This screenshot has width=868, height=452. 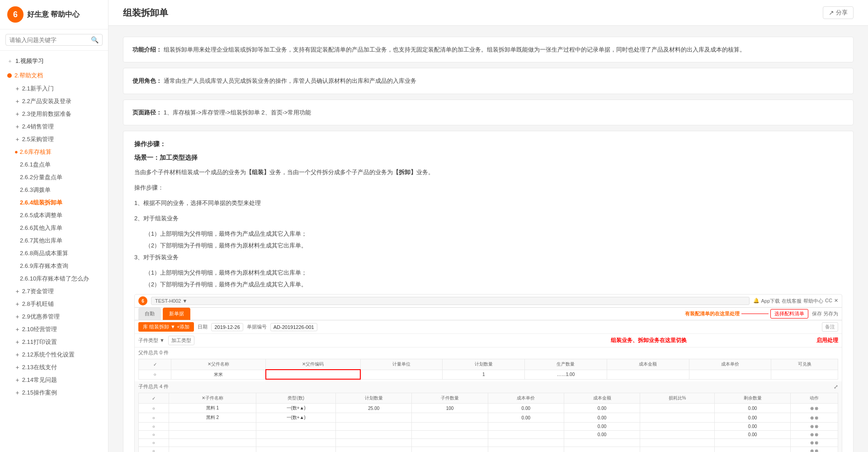 I want to click on nav-section-videos: ＋ 1.视频学习, so click(x=54, y=61).